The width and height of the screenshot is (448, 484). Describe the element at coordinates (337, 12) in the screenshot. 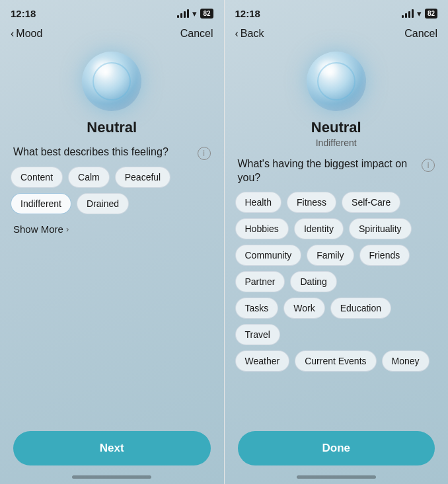

I see `right-status-bar: 12:18 ▾ 82` at that location.